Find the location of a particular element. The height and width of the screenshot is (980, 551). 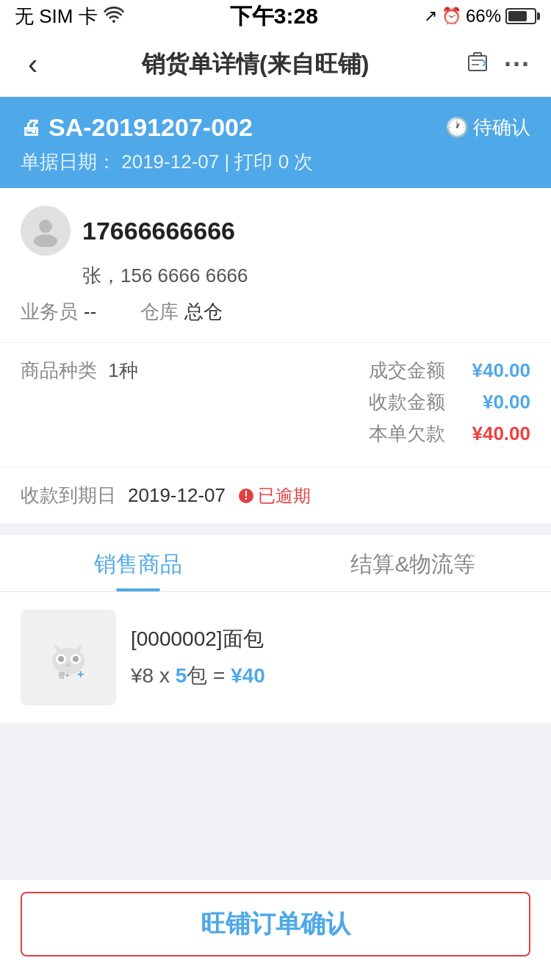

amount-value-received: ¥0.00 is located at coordinates (494, 403).